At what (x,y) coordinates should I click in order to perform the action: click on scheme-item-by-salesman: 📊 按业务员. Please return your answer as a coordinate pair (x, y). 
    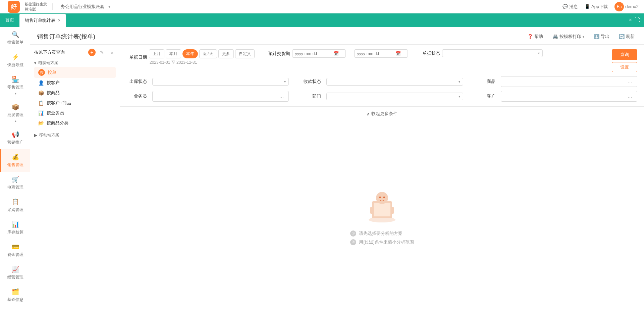
    Looking at the image, I should click on (75, 113).